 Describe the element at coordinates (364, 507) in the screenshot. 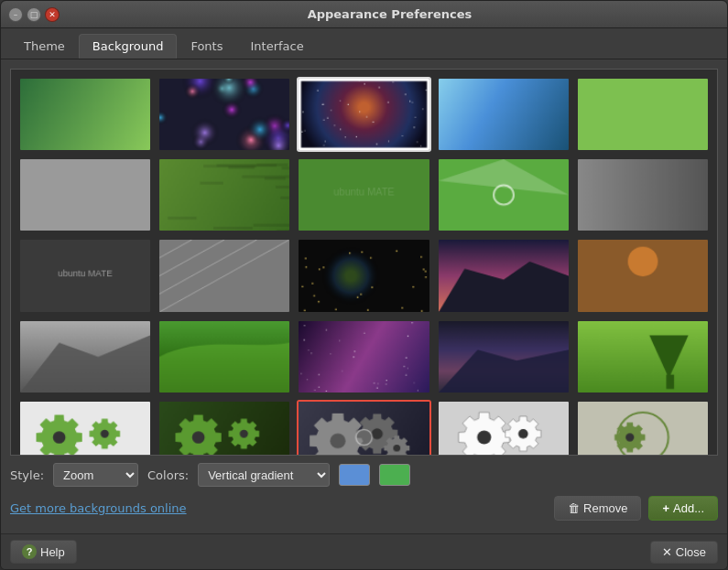

I see `action-bar: Get more backgrounds online 🗑 Remove + A…` at that location.